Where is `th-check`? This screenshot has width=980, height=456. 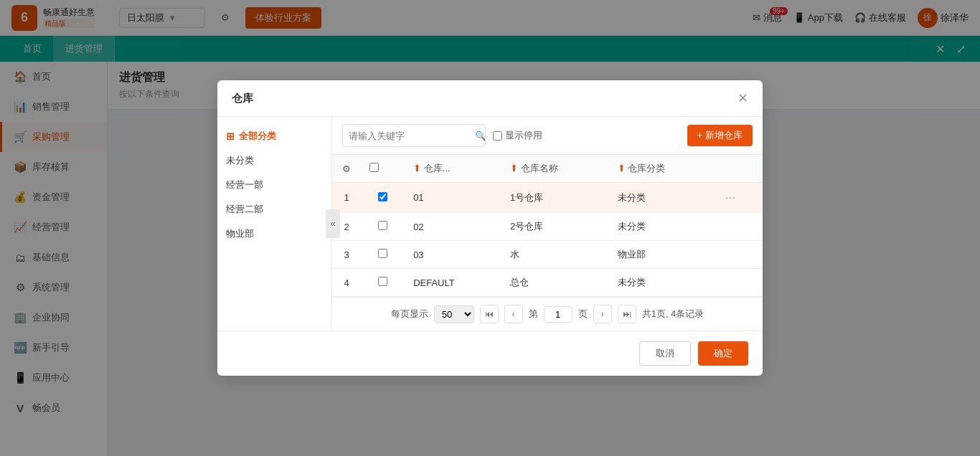 th-check is located at coordinates (383, 169).